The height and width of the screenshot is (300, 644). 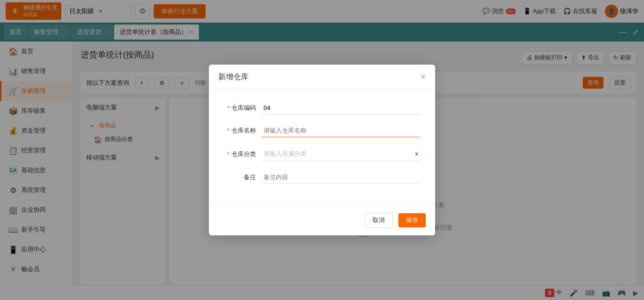 I want to click on warehouse-remark-label: 备注, so click(x=243, y=177).